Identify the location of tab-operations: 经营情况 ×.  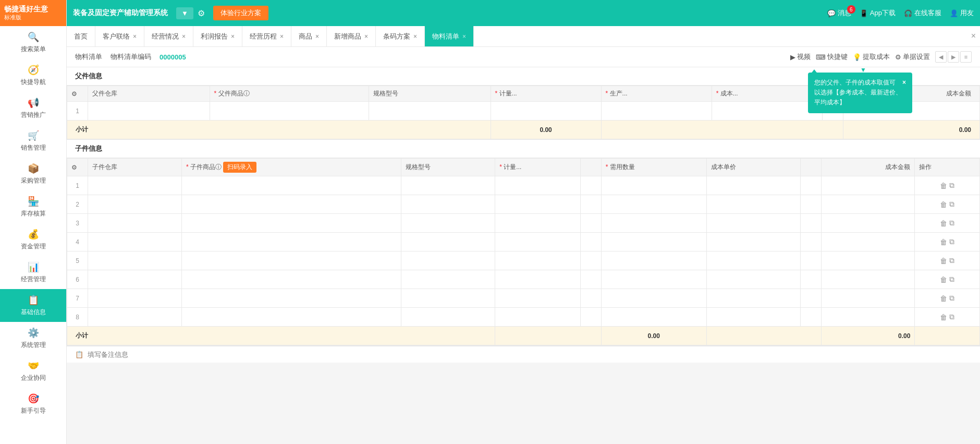
(169, 37).